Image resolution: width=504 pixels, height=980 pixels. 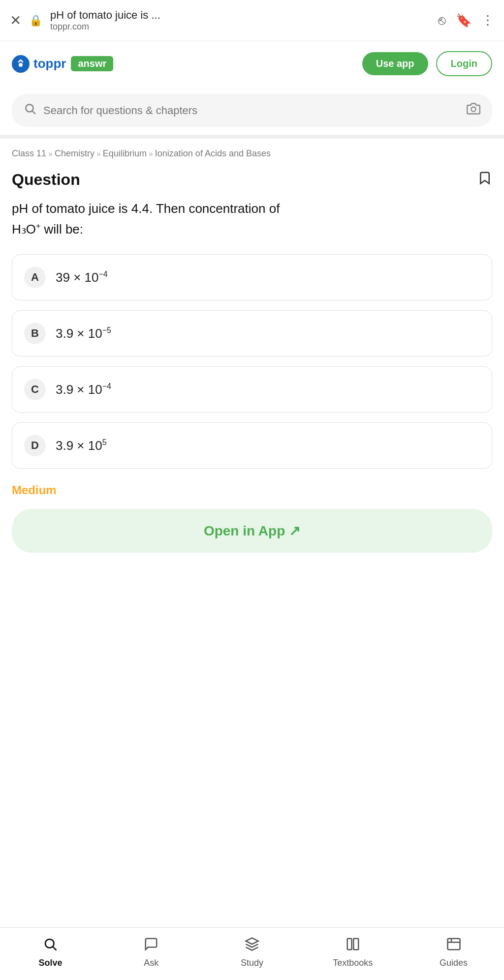 I want to click on open-in-app-button: Open in App ↗, so click(x=252, y=531).